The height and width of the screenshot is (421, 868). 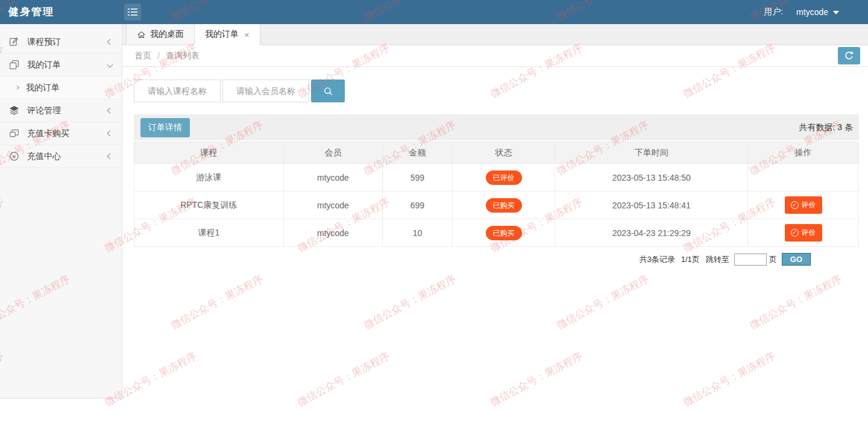 I want to click on user-name-dropdown: mtycode, so click(x=813, y=12).